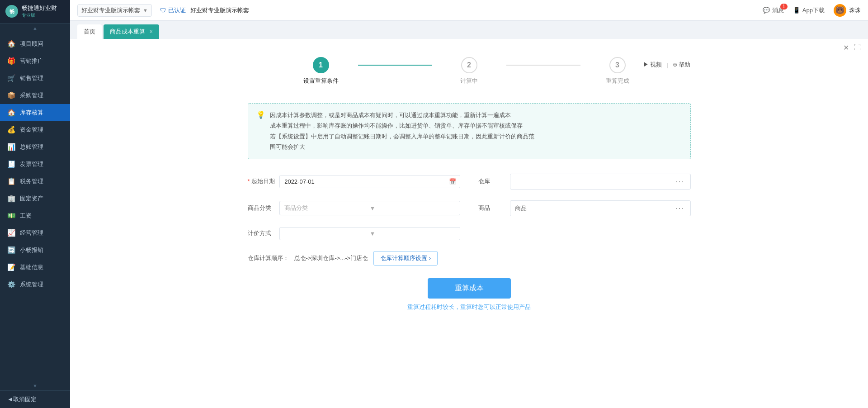 The height and width of the screenshot is (408, 868). What do you see at coordinates (857, 48) in the screenshot?
I see `expand-window-icon: ⛶` at bounding box center [857, 48].